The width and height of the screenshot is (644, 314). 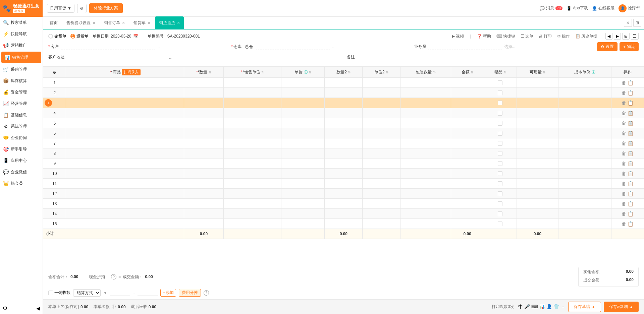 I want to click on collapse-icon: ◀, so click(x=38, y=308).